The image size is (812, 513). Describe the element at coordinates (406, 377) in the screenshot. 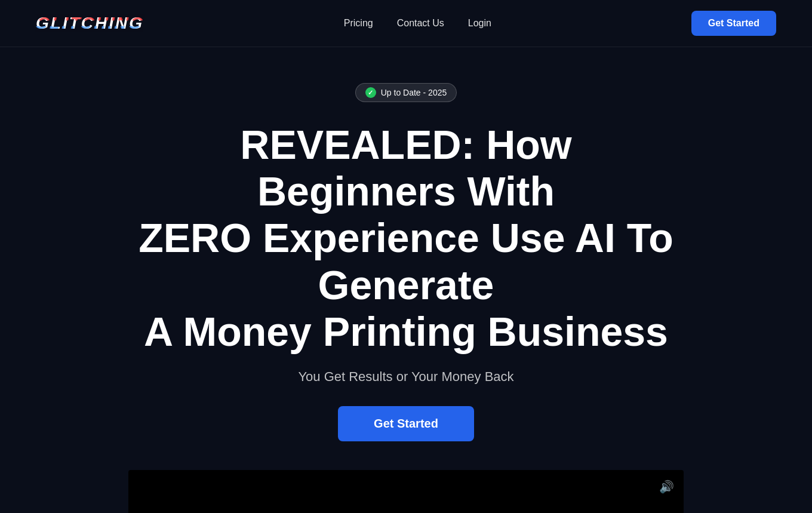

I see `hero-subtitle: You Get Results or Your Money Back` at that location.